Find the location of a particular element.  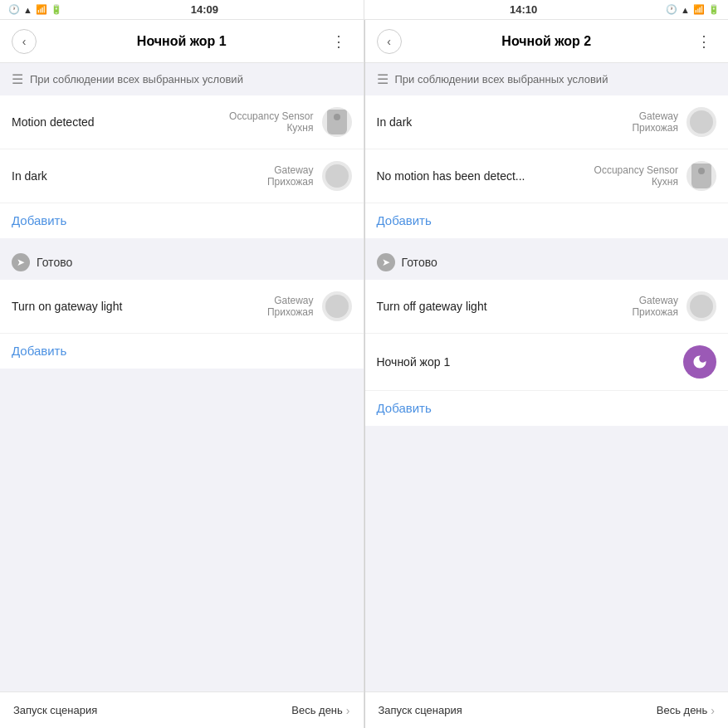

condition-device-2-2: Occupancy Sensor Кухня is located at coordinates (636, 176).